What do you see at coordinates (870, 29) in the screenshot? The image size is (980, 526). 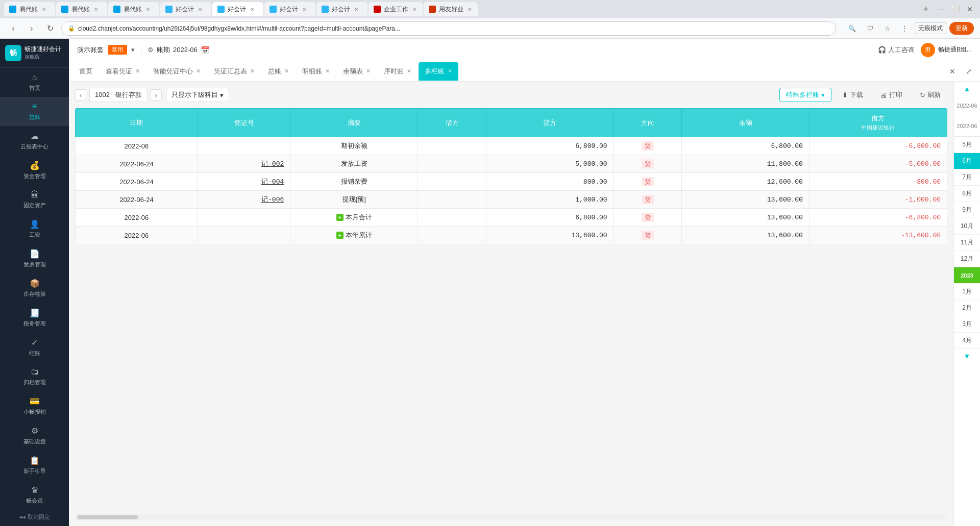 I see `shield-icon: 🛡` at bounding box center [870, 29].